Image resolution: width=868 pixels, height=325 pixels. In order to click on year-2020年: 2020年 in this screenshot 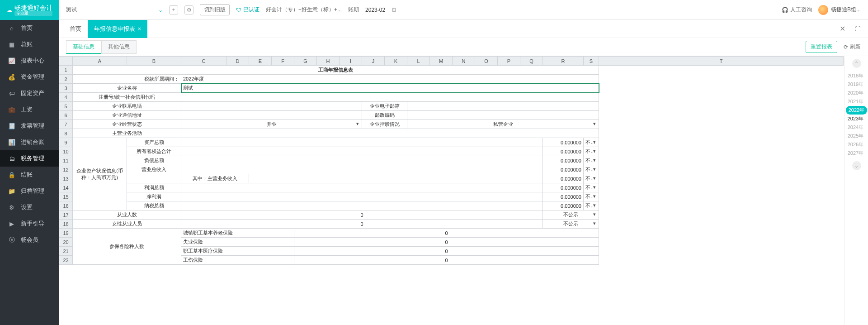, I will do `click(856, 93)`.